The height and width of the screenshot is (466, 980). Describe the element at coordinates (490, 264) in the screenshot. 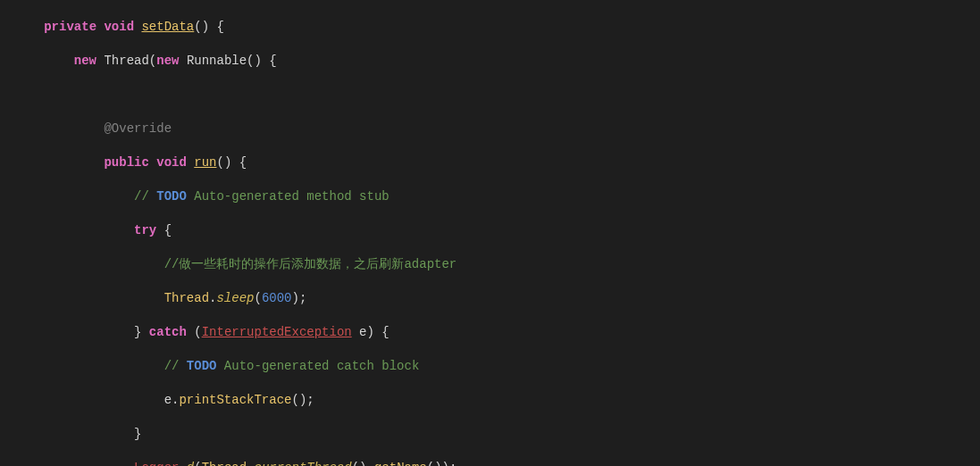

I see `code-line: //做一些耗时的操作后添加数据，之后刷新adapter` at that location.